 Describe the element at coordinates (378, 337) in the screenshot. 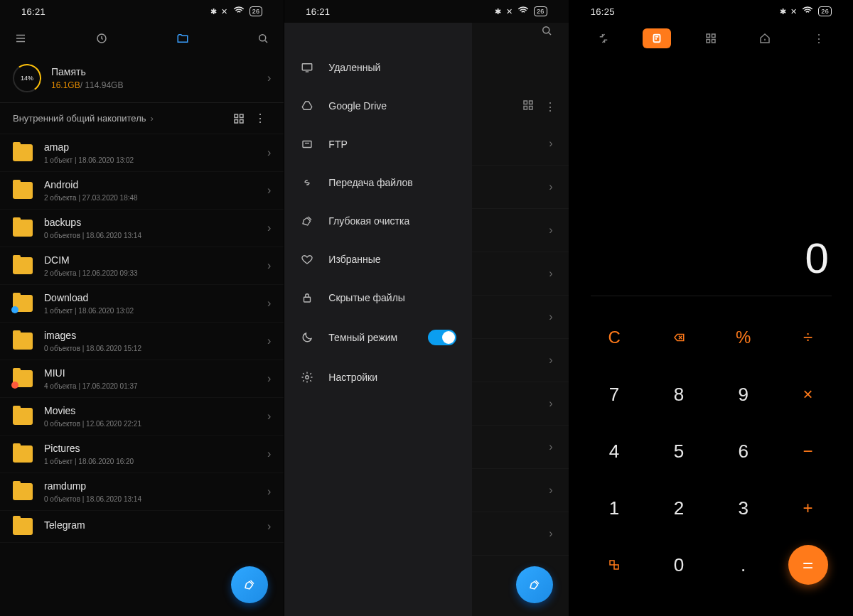

I see `drawer-item: Темный режим` at that location.